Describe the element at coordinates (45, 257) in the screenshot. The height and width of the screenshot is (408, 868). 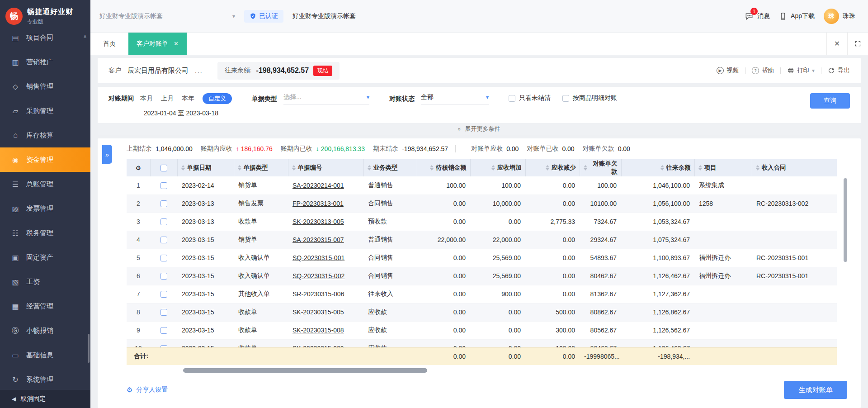
I see `sidebar-item: ▣ 固定资产` at that location.